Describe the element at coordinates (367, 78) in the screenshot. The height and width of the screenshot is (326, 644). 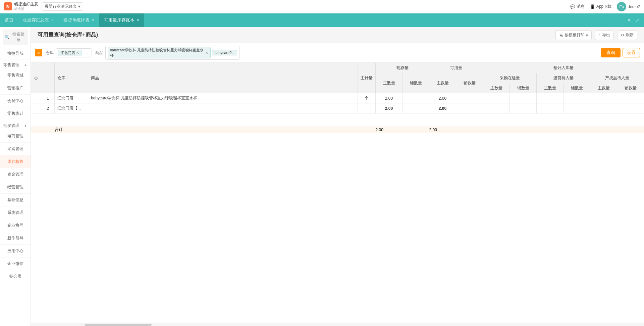
I see `th-main-unit: 主计量` at that location.